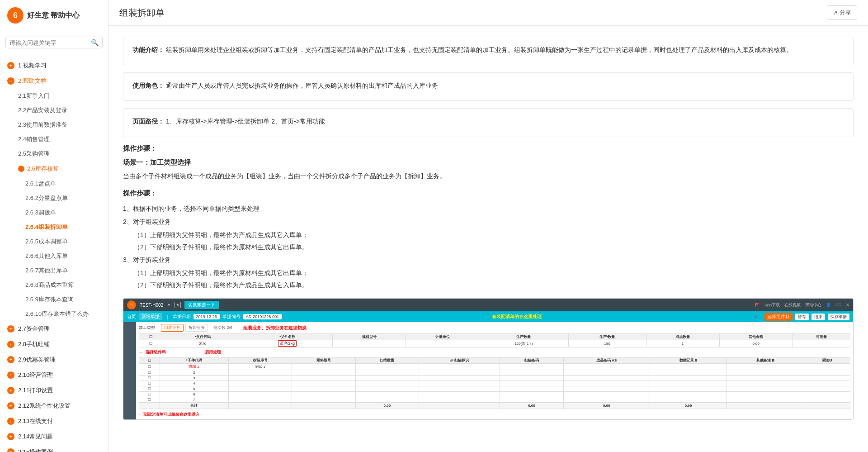 Image resolution: width=868 pixels, height=452 pixels. What do you see at coordinates (488, 317) in the screenshot?
I see `app-sub-bar: 首页 新增单据 | 单据日期 2019-12-26 单据编号 AD-201912…` at bounding box center [488, 317].